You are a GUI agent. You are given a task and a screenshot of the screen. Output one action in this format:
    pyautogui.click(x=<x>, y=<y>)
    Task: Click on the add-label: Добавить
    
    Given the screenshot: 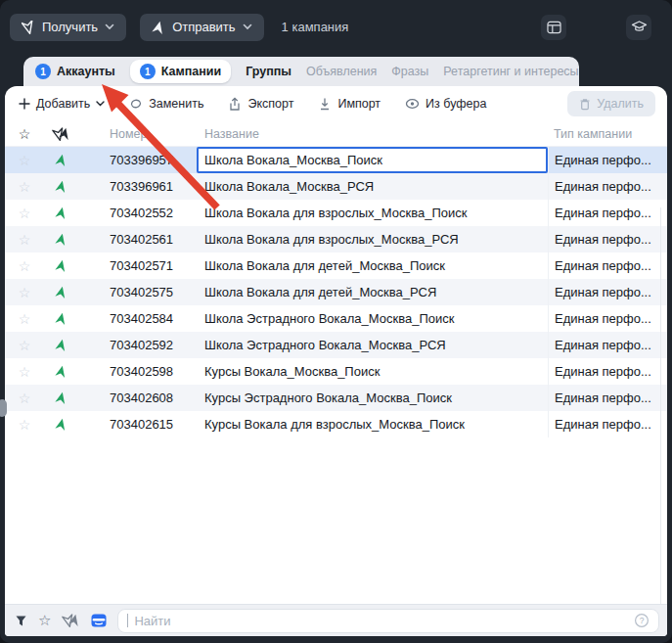 What is the action you would take?
    pyautogui.click(x=63, y=104)
    